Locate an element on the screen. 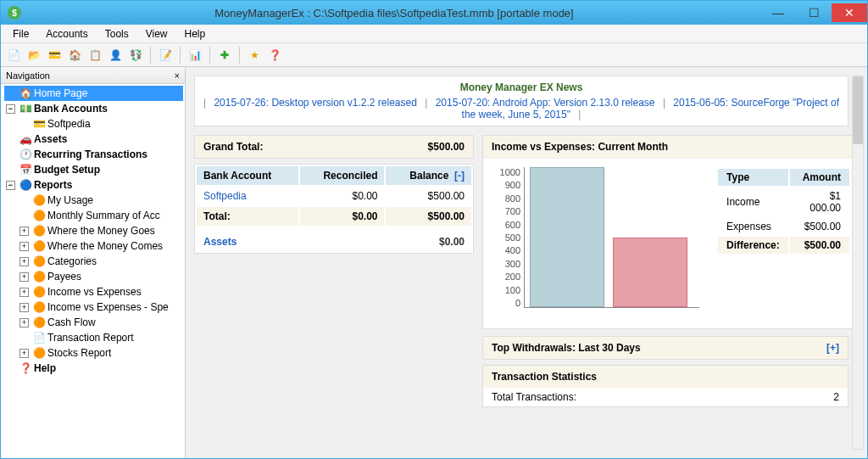  minimize-button: — is located at coordinates (778, 13).